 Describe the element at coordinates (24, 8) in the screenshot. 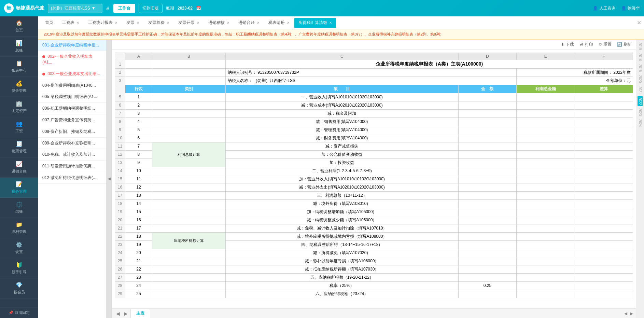

I see `logo-area: 畅 畅捷通易代账` at that location.